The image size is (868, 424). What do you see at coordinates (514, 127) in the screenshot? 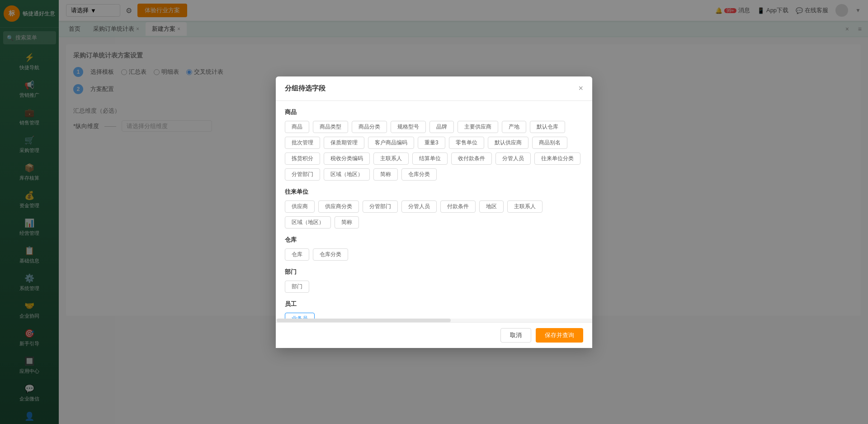
I see `field-tag: 产地` at bounding box center [514, 127].